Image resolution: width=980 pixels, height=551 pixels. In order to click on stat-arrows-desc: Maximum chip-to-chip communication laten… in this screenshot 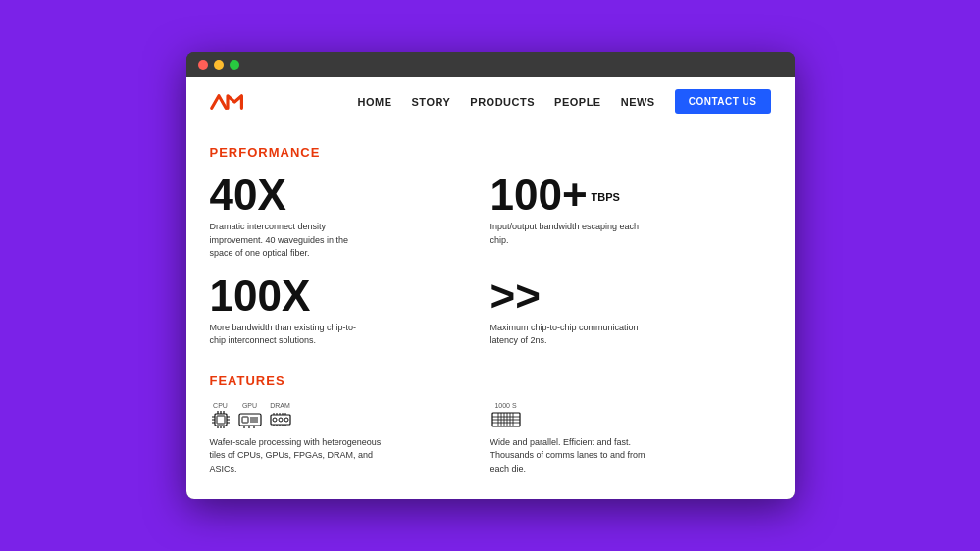, I will do `click(569, 335)`.